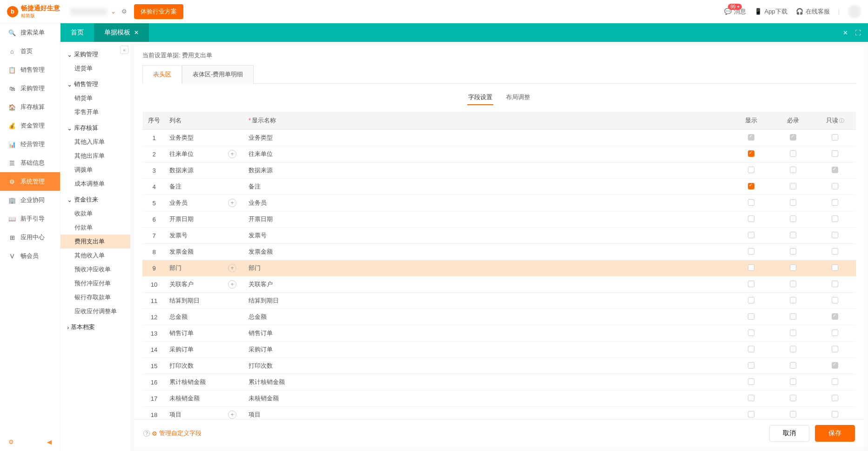 This screenshot has width=868, height=451. Describe the element at coordinates (124, 50) in the screenshot. I see `collapse-left-icon: «` at that location.